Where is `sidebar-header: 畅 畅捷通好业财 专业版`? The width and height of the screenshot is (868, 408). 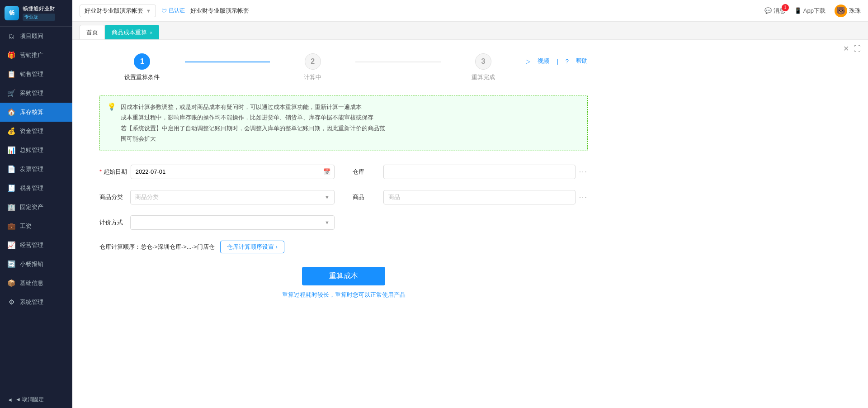 sidebar-header: 畅 畅捷通好业财 专业版 is located at coordinates (36, 14).